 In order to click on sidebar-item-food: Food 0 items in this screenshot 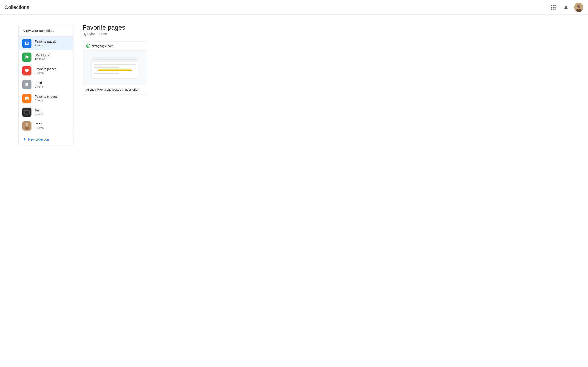, I will do `click(46, 84)`.